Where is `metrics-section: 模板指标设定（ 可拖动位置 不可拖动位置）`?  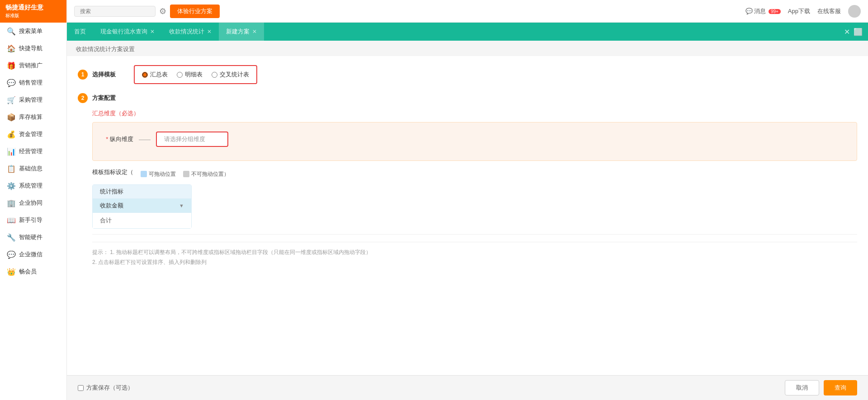
metrics-section: 模板指标设定（ 可拖动位置 不可拖动位置） is located at coordinates (475, 198).